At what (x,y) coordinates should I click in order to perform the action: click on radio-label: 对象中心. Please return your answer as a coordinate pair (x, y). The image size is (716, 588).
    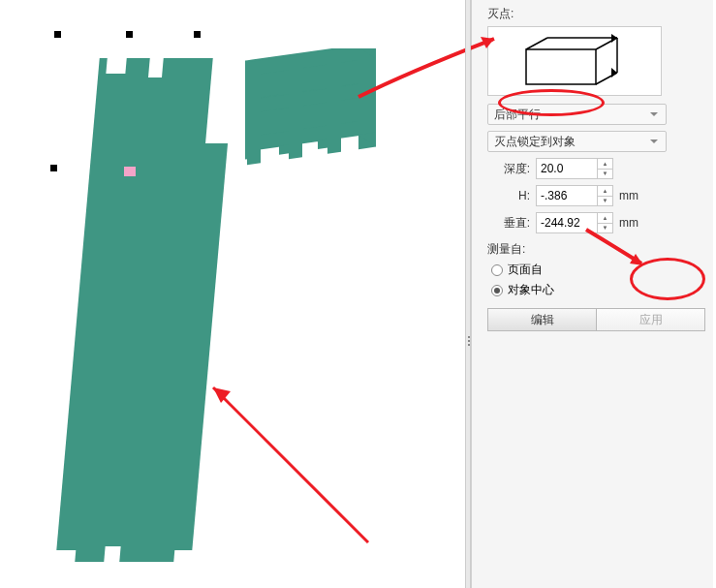
    Looking at the image, I should click on (531, 291).